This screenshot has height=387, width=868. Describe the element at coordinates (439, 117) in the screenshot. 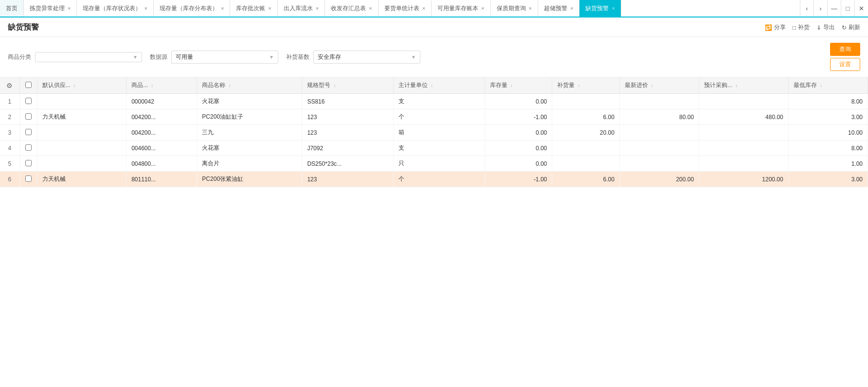

I see `row-unit-2: 个` at that location.